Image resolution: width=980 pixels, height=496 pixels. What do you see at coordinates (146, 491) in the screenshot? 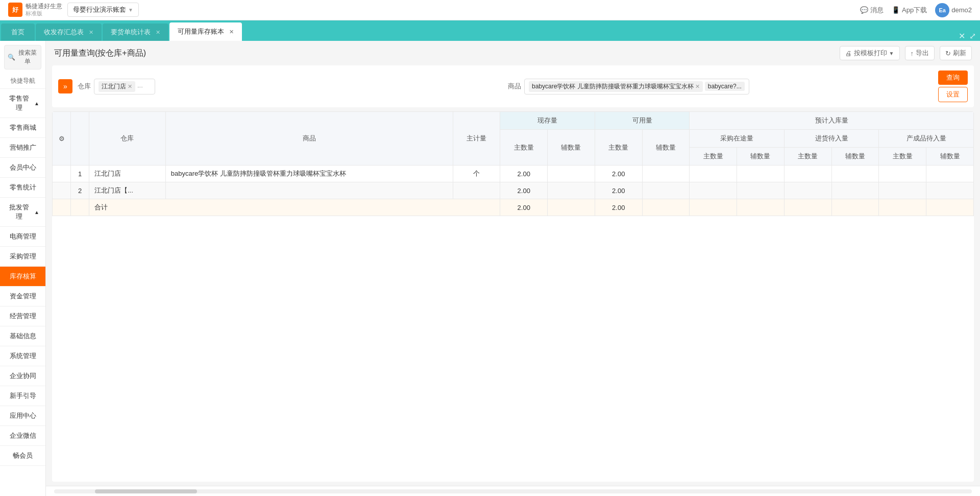
I see `scrollbar-thumb` at bounding box center [146, 491].